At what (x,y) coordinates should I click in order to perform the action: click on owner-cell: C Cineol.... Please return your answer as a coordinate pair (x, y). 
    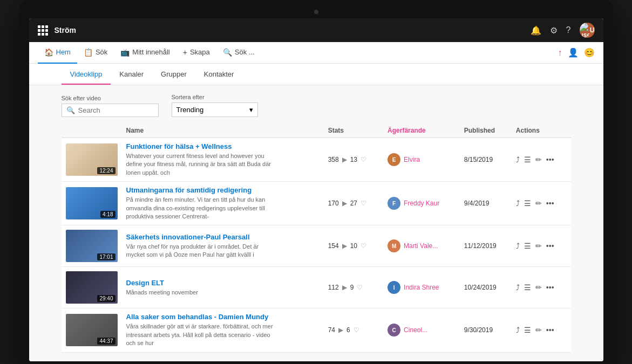
    Looking at the image, I should click on (422, 330).